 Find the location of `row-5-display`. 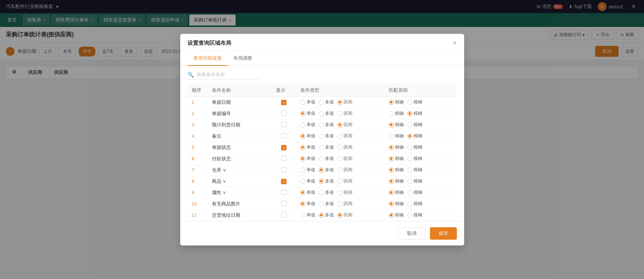

row-5-display is located at coordinates (284, 159).